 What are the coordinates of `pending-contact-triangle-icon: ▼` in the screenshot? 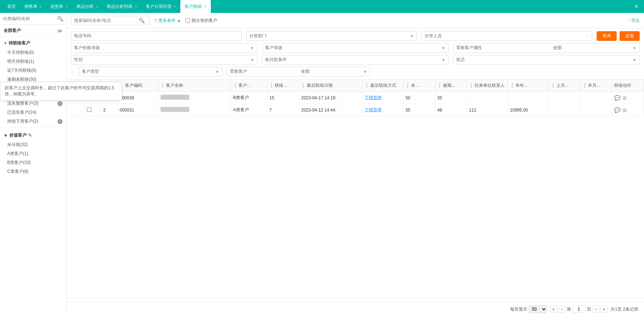 It's located at (5, 43).